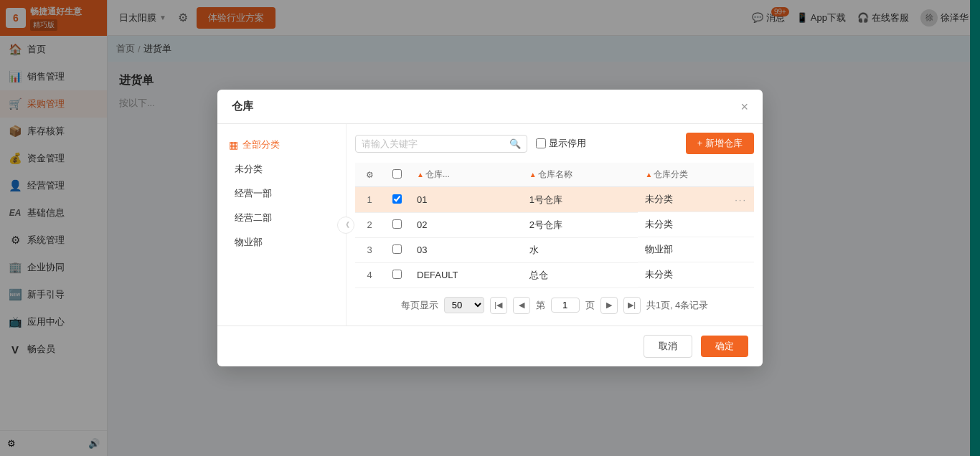 The height and width of the screenshot is (456, 980). What do you see at coordinates (464, 305) in the screenshot?
I see `per-page-select: 50 100` at bounding box center [464, 305].